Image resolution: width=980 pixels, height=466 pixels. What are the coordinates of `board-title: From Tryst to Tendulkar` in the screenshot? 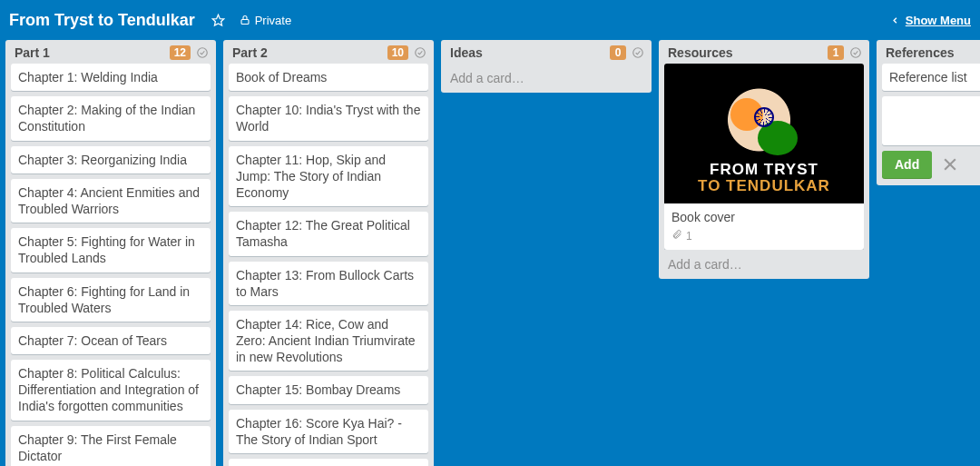 It's located at (102, 20).